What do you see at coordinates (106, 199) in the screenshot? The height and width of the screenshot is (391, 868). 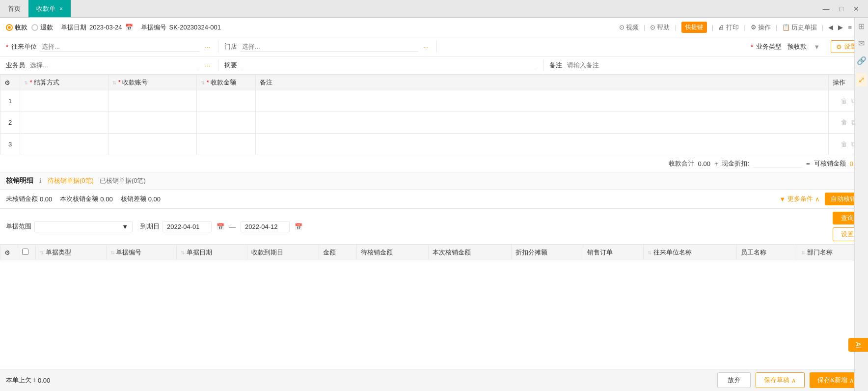 I see `current-value: 0.00` at bounding box center [106, 199].